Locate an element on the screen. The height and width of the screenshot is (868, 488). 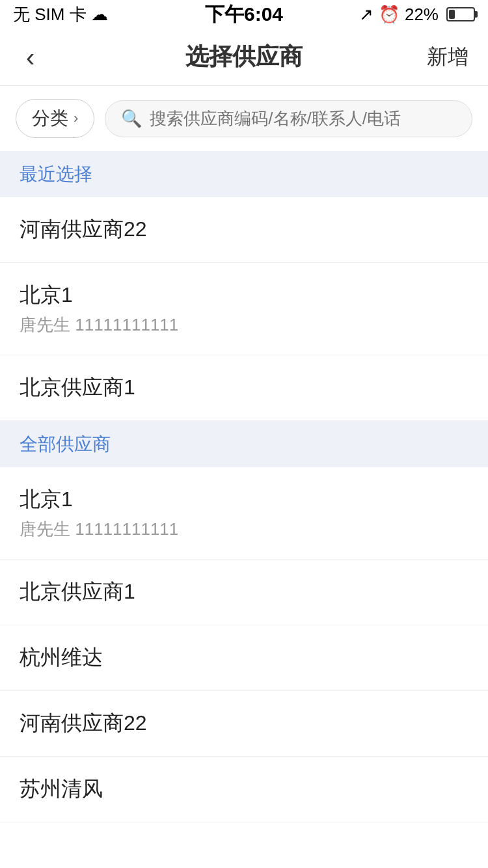
search-input is located at coordinates (303, 118).